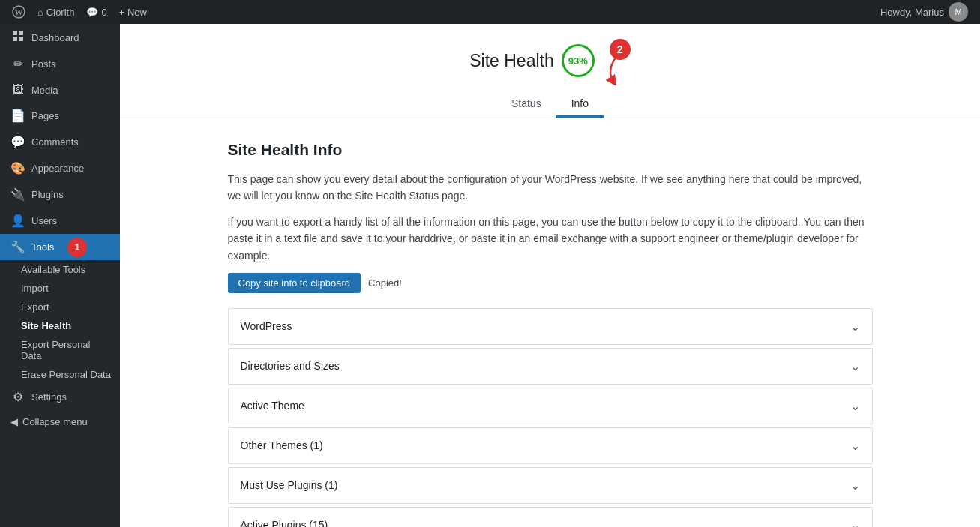 The image size is (980, 527). I want to click on sidebar-sub-export: Export, so click(60, 307).